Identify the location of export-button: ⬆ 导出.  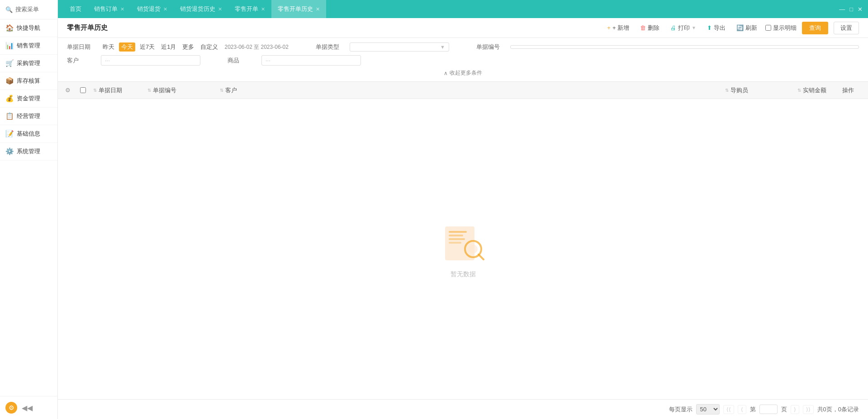
(716, 28).